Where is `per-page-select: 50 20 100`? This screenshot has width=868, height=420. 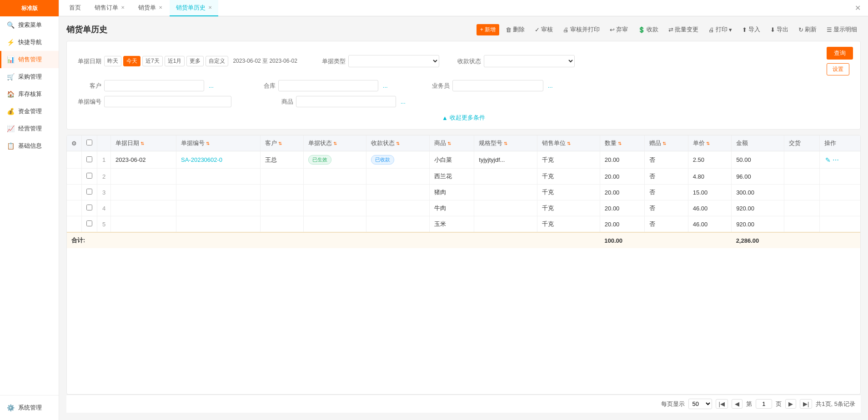
per-page-select: 50 20 100 is located at coordinates (700, 404).